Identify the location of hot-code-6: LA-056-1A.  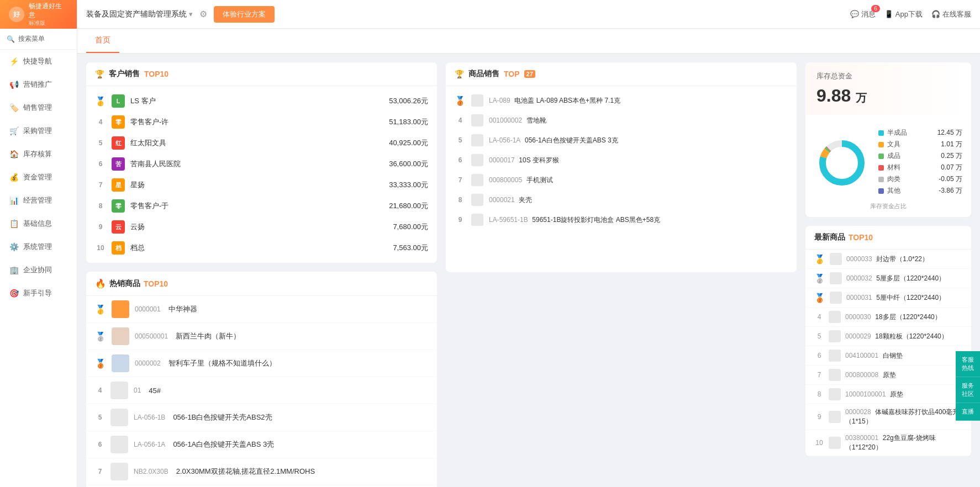
(149, 444).